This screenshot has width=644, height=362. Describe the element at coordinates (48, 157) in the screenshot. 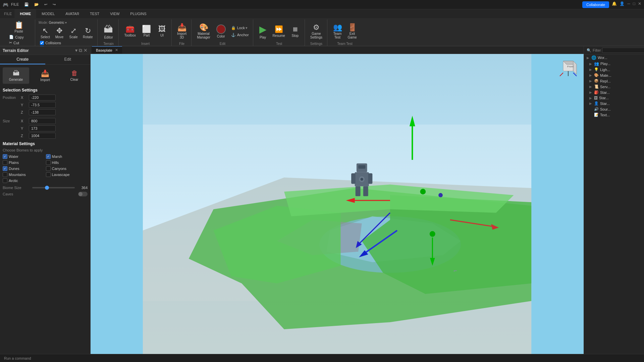

I see `marsh-checkbox` at that location.